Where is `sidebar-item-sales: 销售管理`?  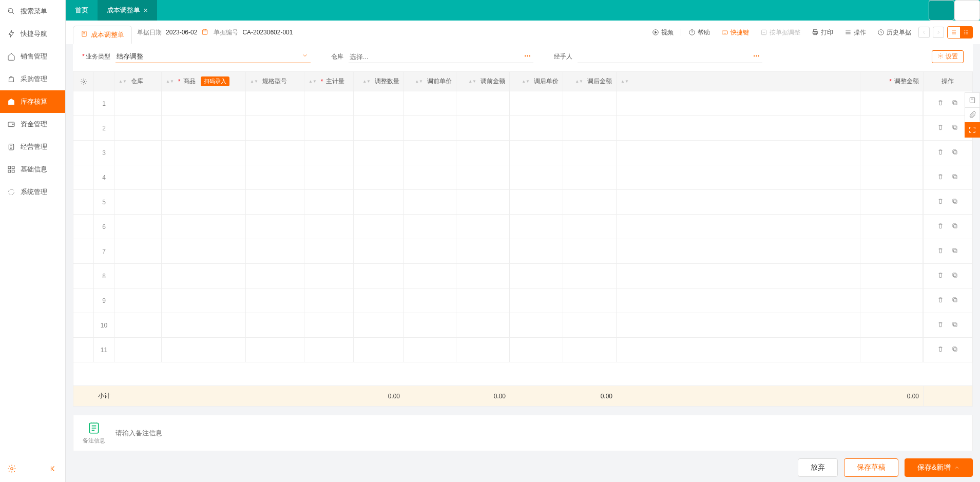
sidebar-item-sales: 销售管理 is located at coordinates (33, 56).